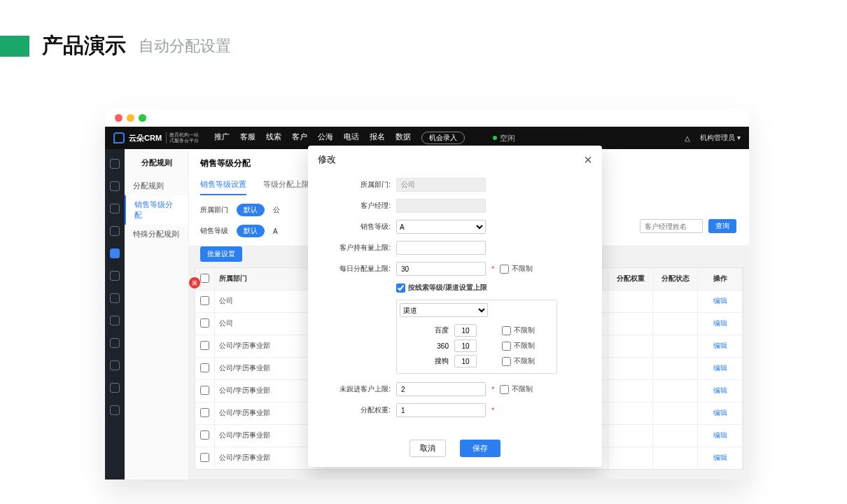 The height and width of the screenshot is (504, 847). What do you see at coordinates (340, 138) in the screenshot?
I see `nav-links: 推广 客服 线索 客户 公海 电话 报名 数据 机会录入` at bounding box center [340, 138].